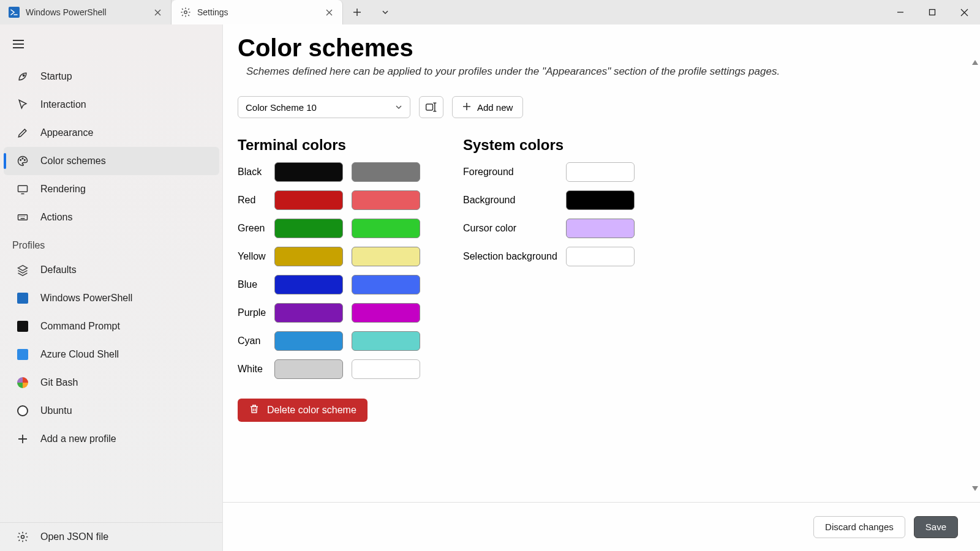 This screenshot has width=980, height=551. What do you see at coordinates (111, 133) in the screenshot?
I see `sidebar-item-appearance: Appearance` at bounding box center [111, 133].